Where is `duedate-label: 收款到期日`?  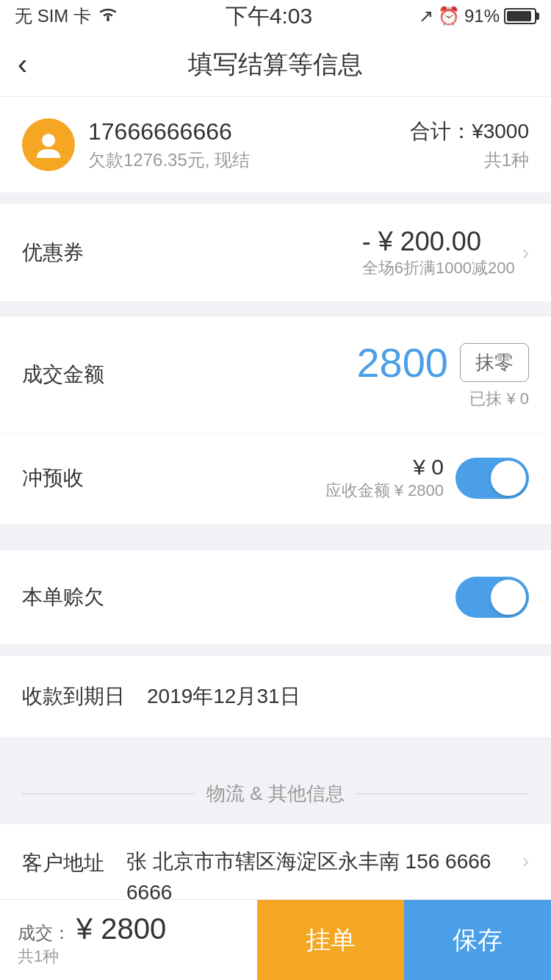
duedate-label: 收款到期日 is located at coordinates (73, 696).